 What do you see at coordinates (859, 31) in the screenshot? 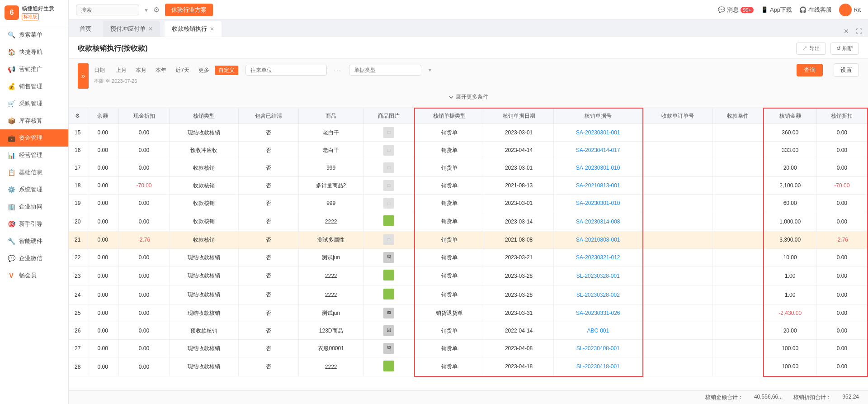
I see `maximize-tab-button: ⛶` at bounding box center [859, 31].